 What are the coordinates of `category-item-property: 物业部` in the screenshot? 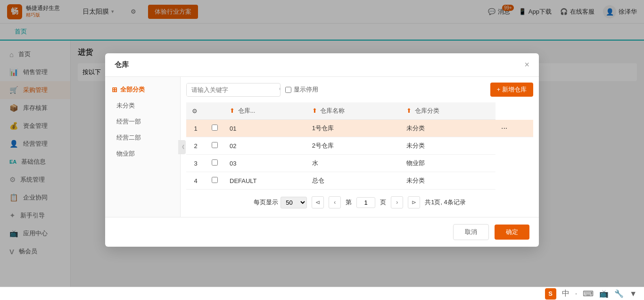 It's located at (142, 154).